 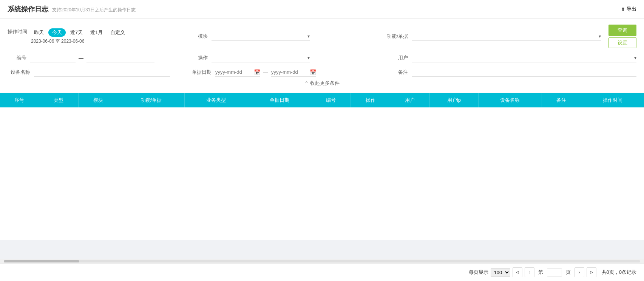 I want to click on page-size-label: 每页显示, so click(x=479, y=272).